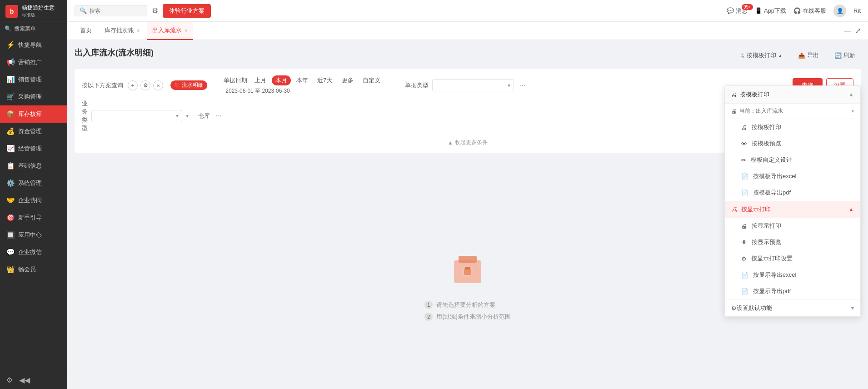 The width and height of the screenshot is (868, 389). I want to click on settings-icon: ⚙, so click(10, 380).